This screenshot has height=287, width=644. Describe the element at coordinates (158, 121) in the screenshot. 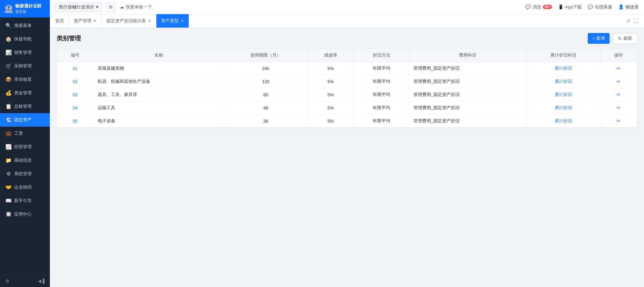

I see `cell-name: 电子设备` at that location.